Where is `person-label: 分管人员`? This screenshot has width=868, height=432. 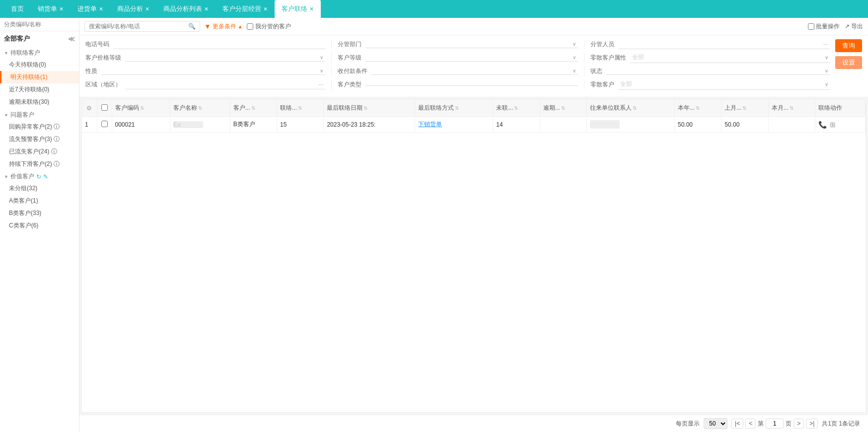
person-label: 分管人员 is located at coordinates (602, 45).